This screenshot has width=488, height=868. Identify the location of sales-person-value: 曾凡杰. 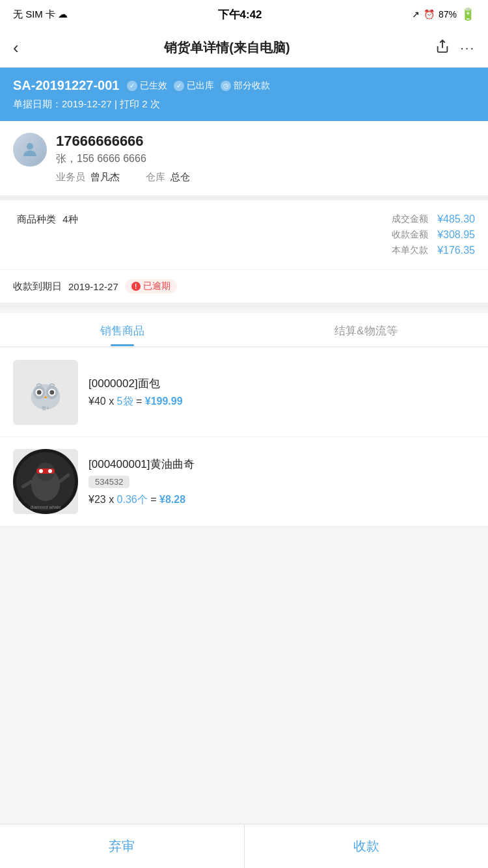
(105, 177).